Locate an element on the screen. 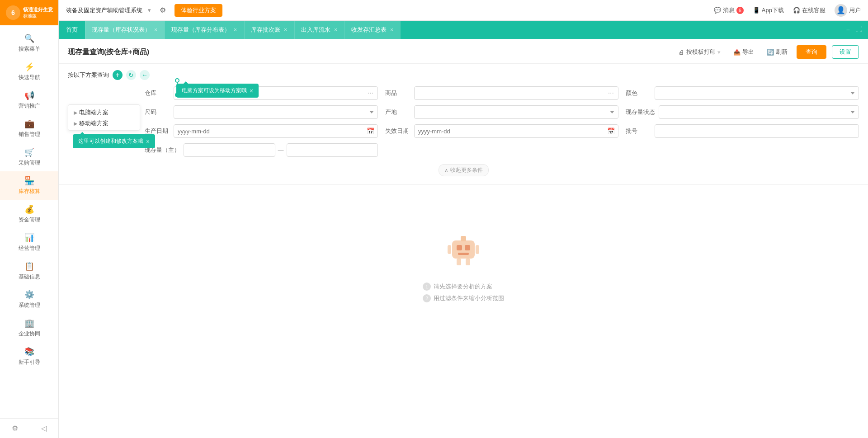 This screenshot has height=438, width=868. page-title: 现存量查询(按仓库+商品) is located at coordinates (108, 52).